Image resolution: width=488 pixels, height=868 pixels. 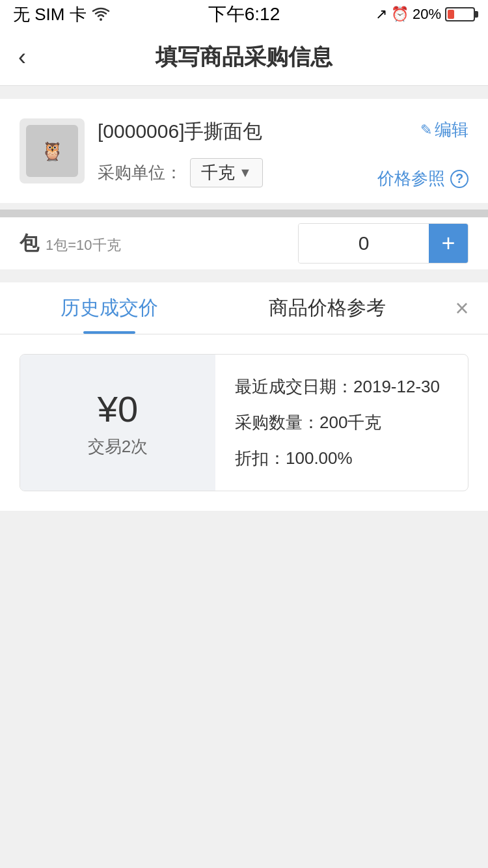 I want to click on price-card: ¥0 交易2次 最近成交日期：2019-12-30 采购数量：200千克 折扣：…, so click(x=244, y=423).